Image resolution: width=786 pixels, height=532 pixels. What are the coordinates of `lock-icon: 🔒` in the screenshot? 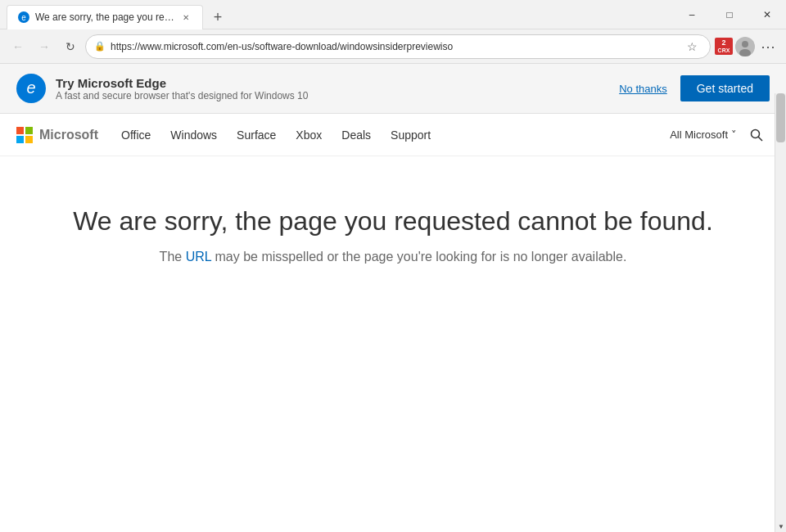 It's located at (100, 46).